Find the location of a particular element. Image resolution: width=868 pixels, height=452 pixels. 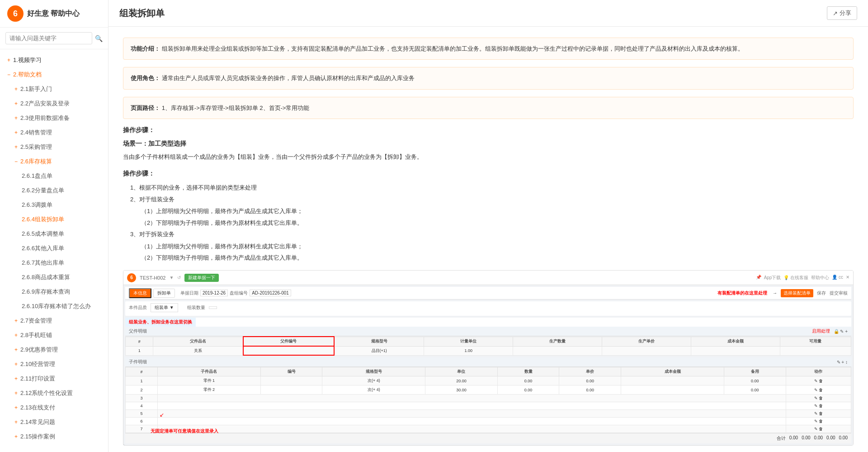

sidebar-item-prepare: + 2.3使用前数据准备 is located at coordinates (54, 118).